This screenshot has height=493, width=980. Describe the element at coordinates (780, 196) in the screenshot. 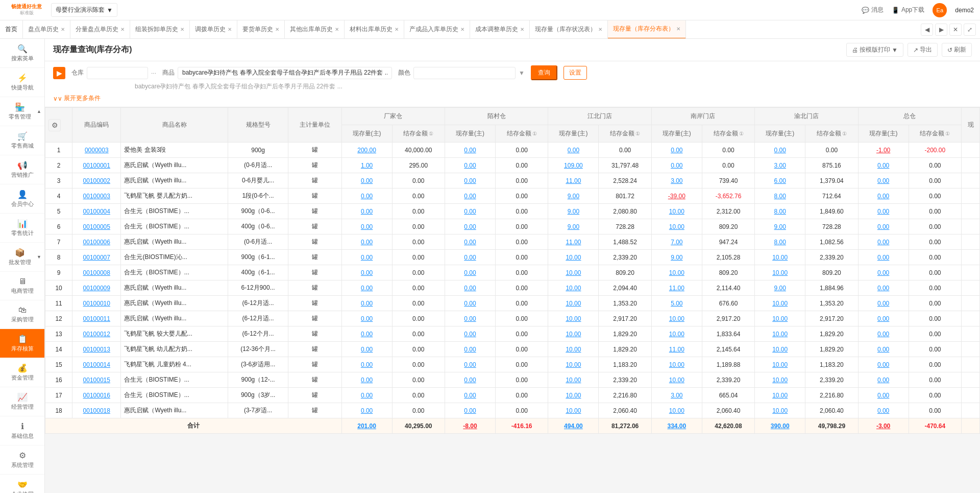

I see `qty-link: 8.00` at that location.